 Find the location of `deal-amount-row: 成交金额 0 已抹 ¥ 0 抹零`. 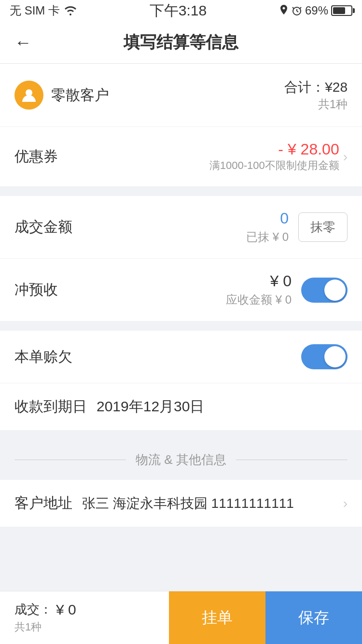

deal-amount-row: 成交金额 0 已抹 ¥ 0 抹零 is located at coordinates (181, 227).